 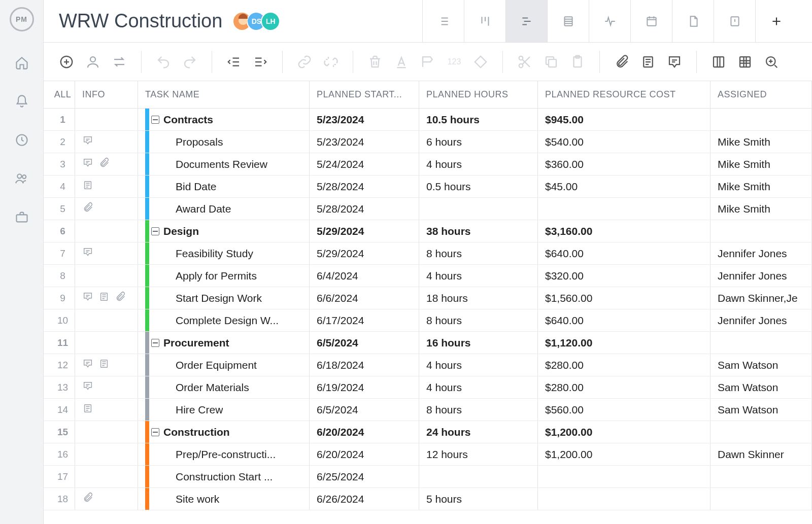 What do you see at coordinates (551, 62) in the screenshot?
I see `copy-icon` at bounding box center [551, 62].